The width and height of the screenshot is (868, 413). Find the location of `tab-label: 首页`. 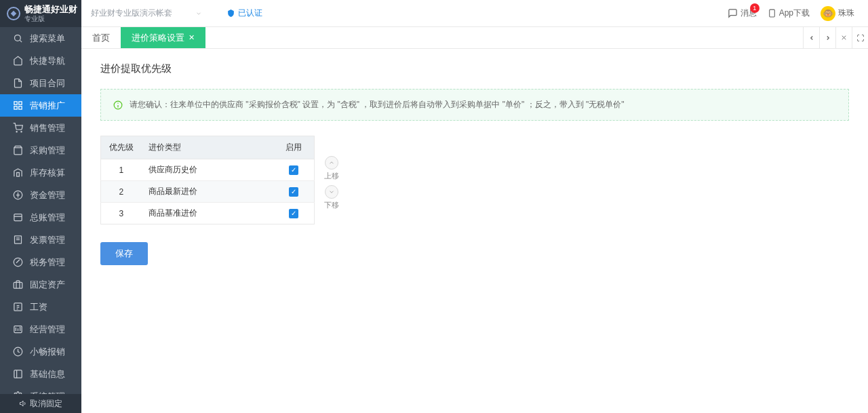

tab-label: 首页 is located at coordinates (101, 38).